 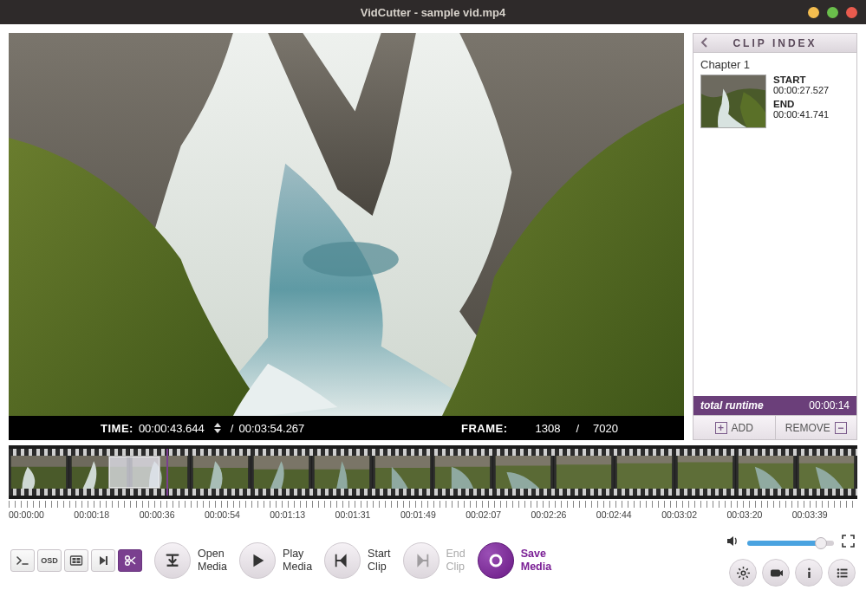 I want to click on ruler-tick: 00:00:36, so click(x=172, y=515).